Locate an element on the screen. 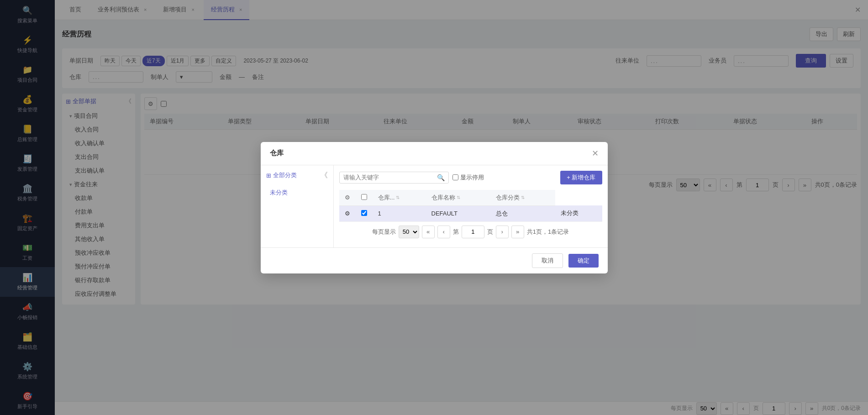 This screenshot has height=415, width=868. modal-total-info: 共1页，1条记录 is located at coordinates (548, 232).